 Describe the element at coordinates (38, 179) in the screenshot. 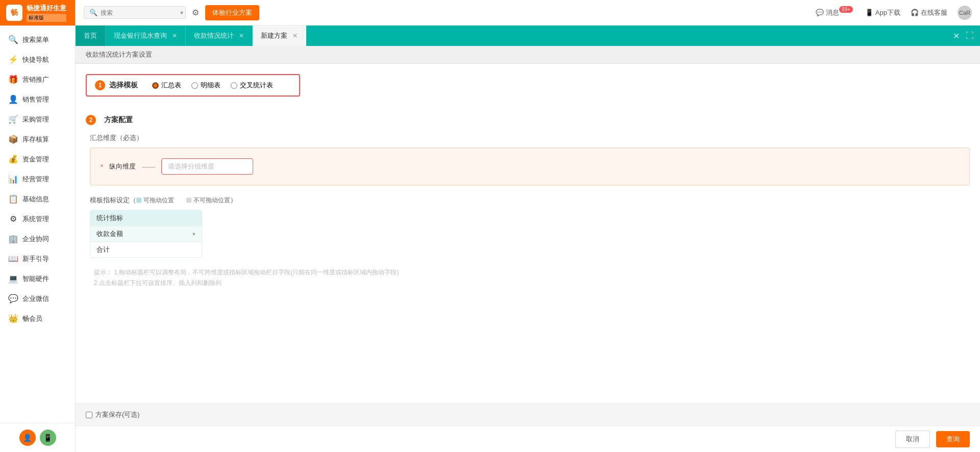

I see `sidebar-item-operation: 📊 经营管理` at that location.